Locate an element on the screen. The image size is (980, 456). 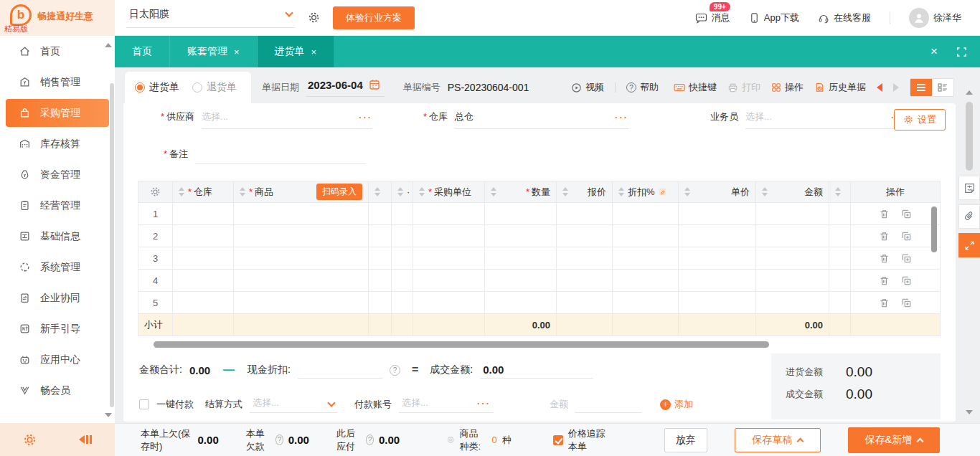
pay-amount-input is located at coordinates (608, 404).